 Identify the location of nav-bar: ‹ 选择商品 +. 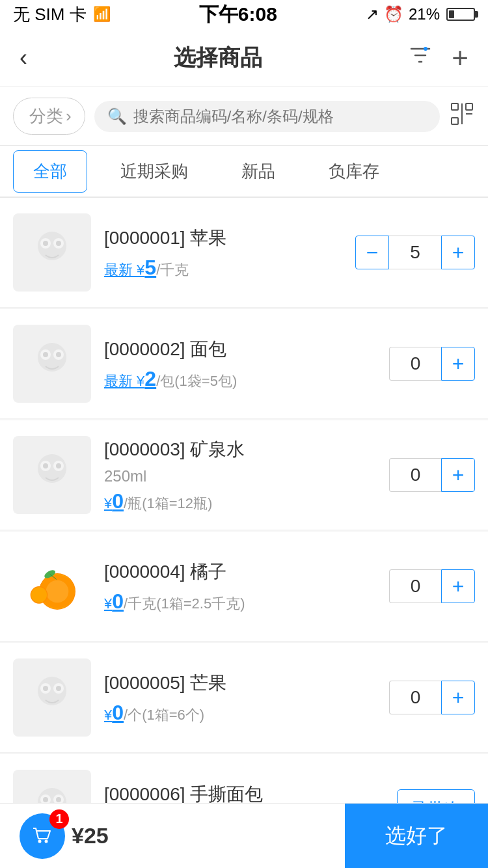
(244, 58).